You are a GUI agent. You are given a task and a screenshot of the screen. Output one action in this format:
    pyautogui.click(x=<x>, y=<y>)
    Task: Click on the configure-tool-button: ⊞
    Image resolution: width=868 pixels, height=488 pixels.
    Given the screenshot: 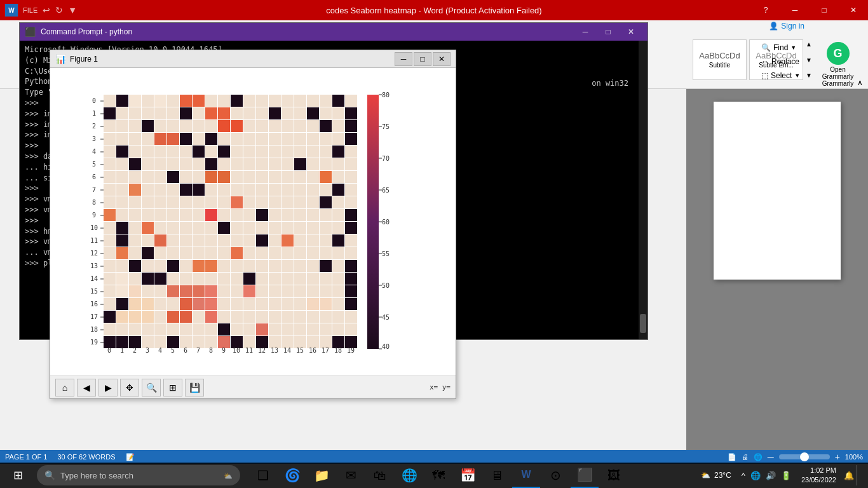 What is the action you would take?
    pyautogui.click(x=173, y=388)
    